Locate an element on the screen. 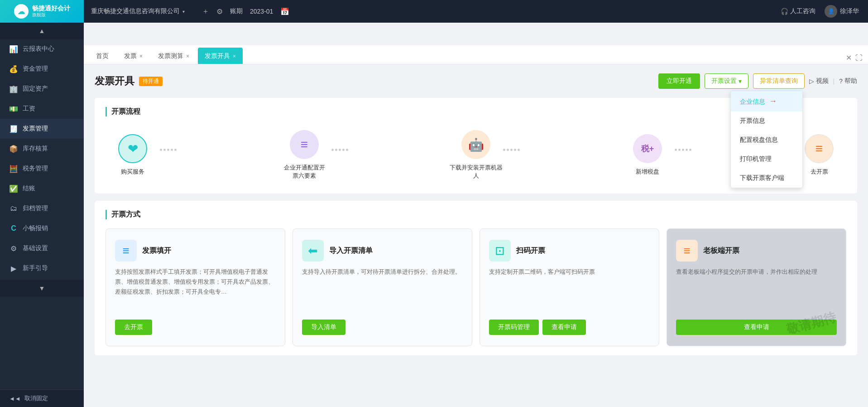 The width and height of the screenshot is (868, 407). flow-step-buy: ❤ 购买服务 is located at coordinates (133, 155).